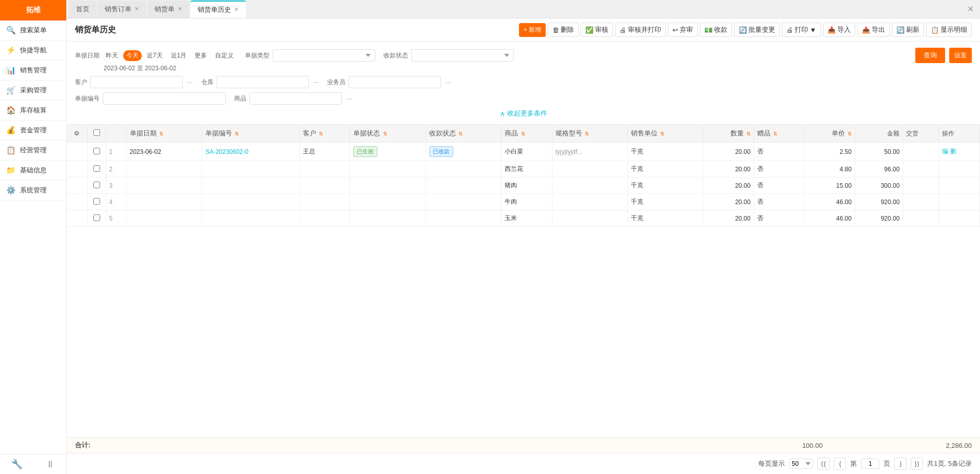 Image resolution: width=980 pixels, height=474 pixels. I want to click on th-doc-date: 单据日期 ⇅, so click(164, 133).